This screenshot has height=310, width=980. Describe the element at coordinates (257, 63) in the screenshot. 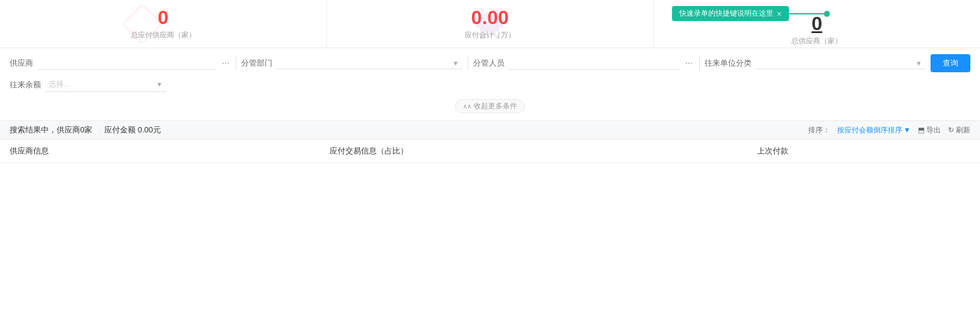

I see `dept-label: 分管部门` at that location.